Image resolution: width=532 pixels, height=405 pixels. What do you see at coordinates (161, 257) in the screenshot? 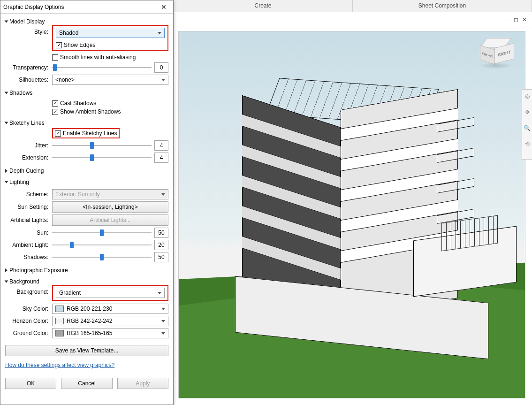
I see `shadows-input` at bounding box center [161, 257].